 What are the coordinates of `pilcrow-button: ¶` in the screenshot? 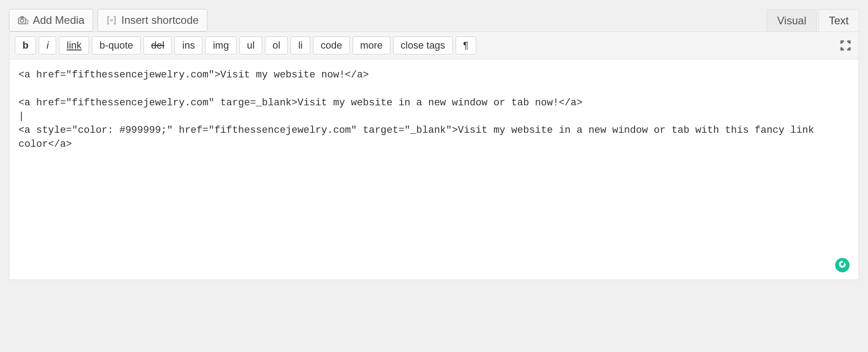 It's located at (466, 45).